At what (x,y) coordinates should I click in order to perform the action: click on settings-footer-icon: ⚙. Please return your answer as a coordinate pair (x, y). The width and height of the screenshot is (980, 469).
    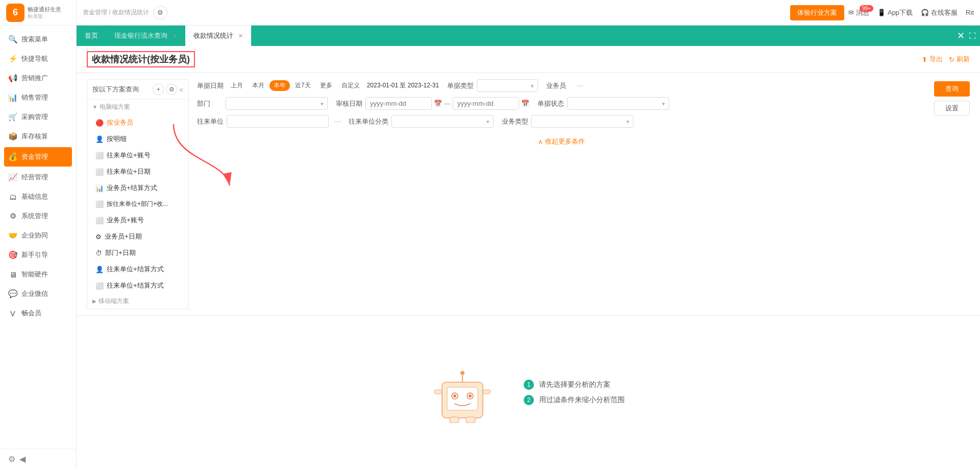
    Looking at the image, I should click on (12, 459).